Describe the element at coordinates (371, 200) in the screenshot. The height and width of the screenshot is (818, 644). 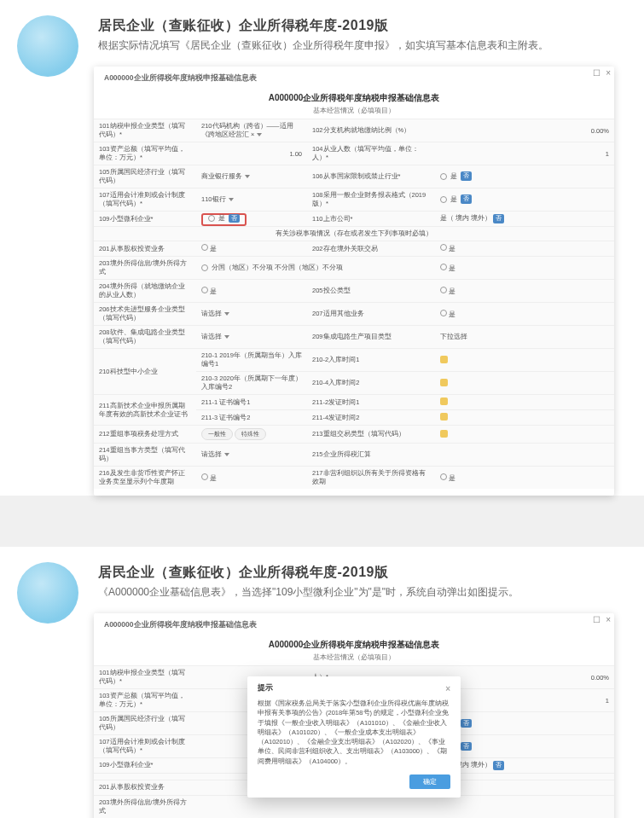
I see `label-108: 108采用一般企业财务报表格式（2019版）*` at that location.